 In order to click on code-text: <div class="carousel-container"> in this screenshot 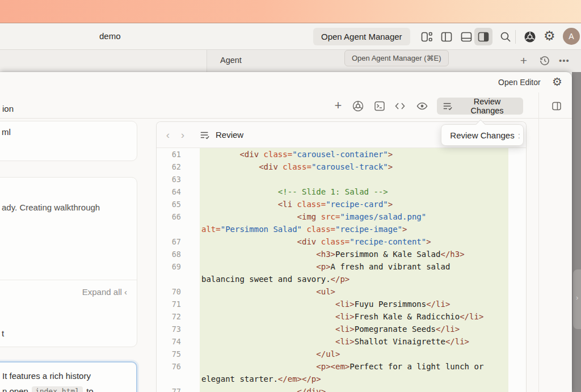, I will do `click(354, 154)`.